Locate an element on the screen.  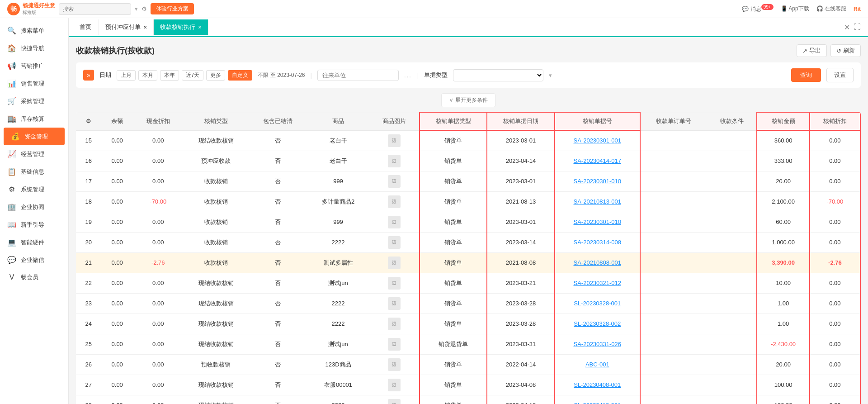
message-label: 消息 is located at coordinates (756, 9).